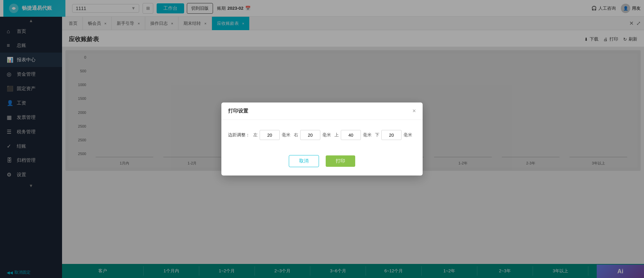  What do you see at coordinates (322, 135) in the screenshot?
I see `margin-row: 边距调整： 左 毫米 右 毫米 上 毫米 下` at bounding box center [322, 135].